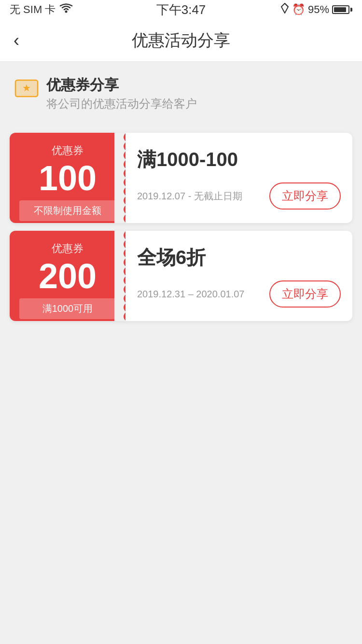 This screenshot has height=644, width=362. What do you see at coordinates (342, 10) in the screenshot?
I see `battery-icon` at bounding box center [342, 10].